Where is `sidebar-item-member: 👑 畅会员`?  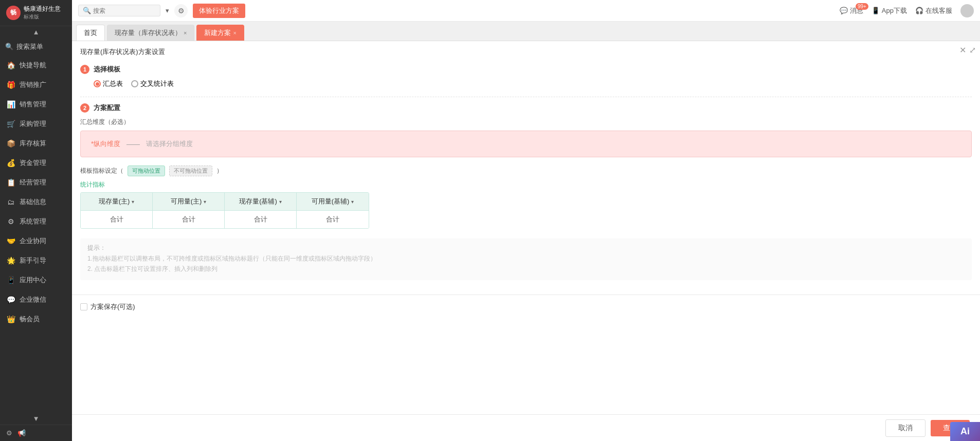 sidebar-item-member: 👑 畅会员 is located at coordinates (36, 319).